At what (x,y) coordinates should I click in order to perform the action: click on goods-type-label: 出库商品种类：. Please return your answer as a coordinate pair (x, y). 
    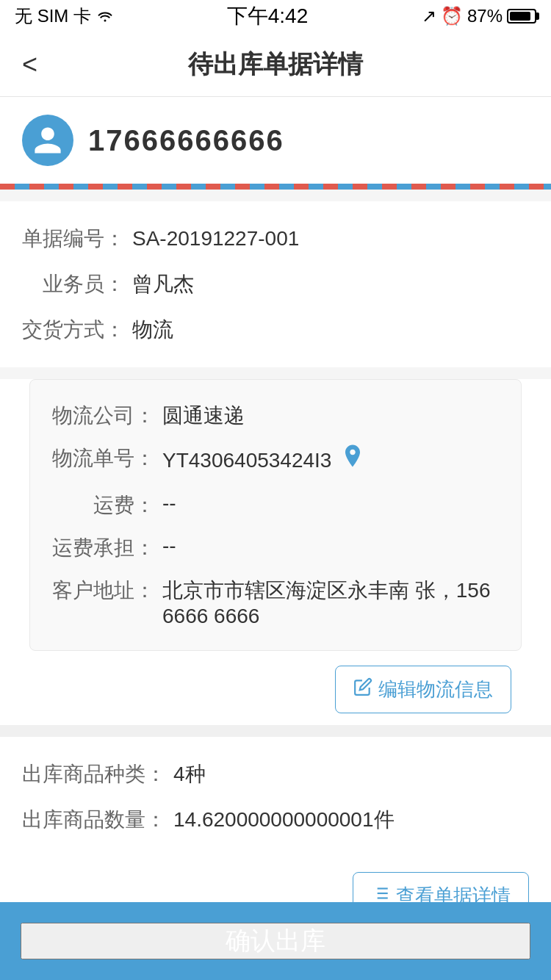
    Looking at the image, I should click on (94, 774).